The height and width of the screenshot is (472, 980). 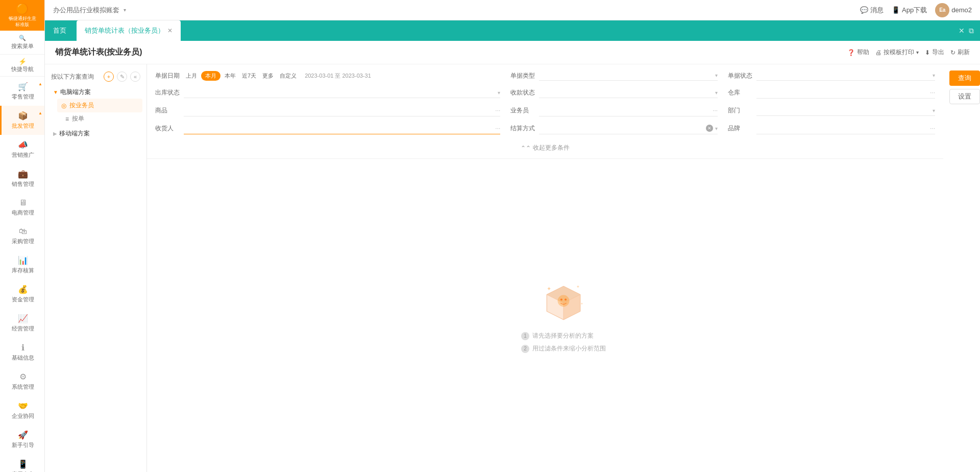 I want to click on search-button: 🔍 搜索菜单, so click(x=22, y=42).